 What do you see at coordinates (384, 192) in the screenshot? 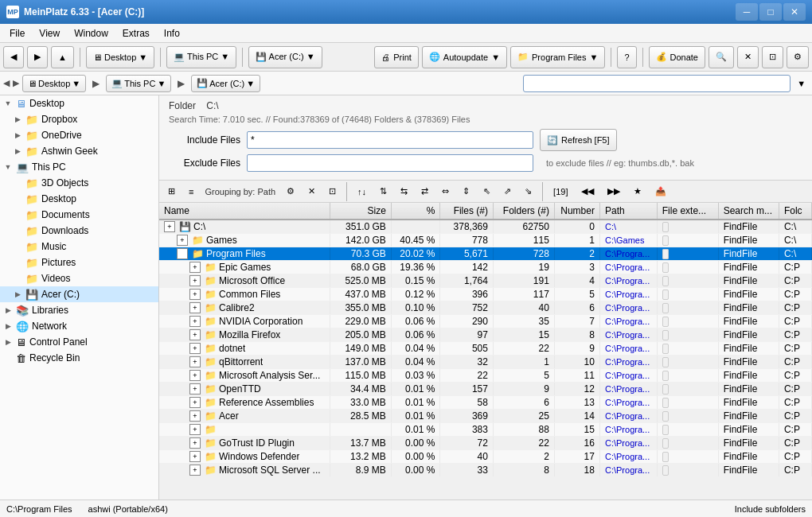
I see `sort-btn-2: ⇅` at bounding box center [384, 192].